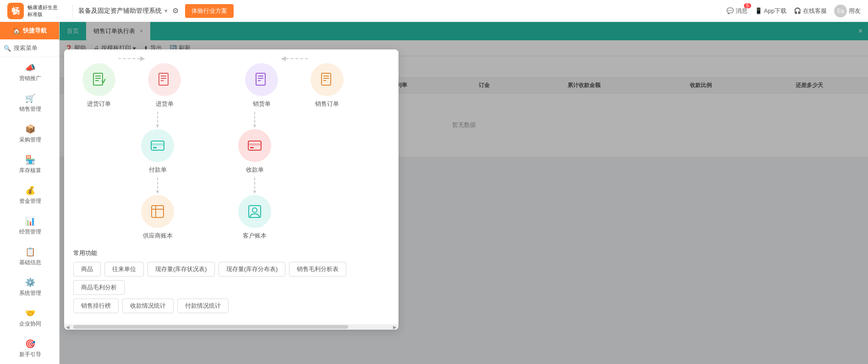 The height and width of the screenshot is (364, 868). I want to click on phone-icon: 📱, so click(759, 11).